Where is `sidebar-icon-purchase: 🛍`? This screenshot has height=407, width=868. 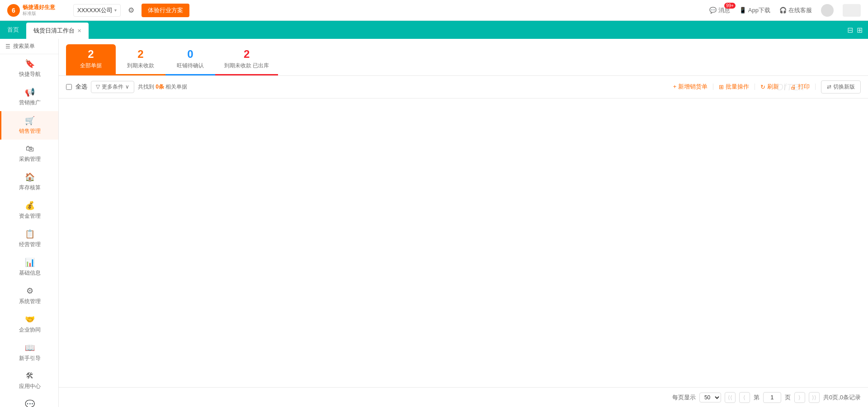
sidebar-icon-purchase: 🛍 is located at coordinates (30, 149).